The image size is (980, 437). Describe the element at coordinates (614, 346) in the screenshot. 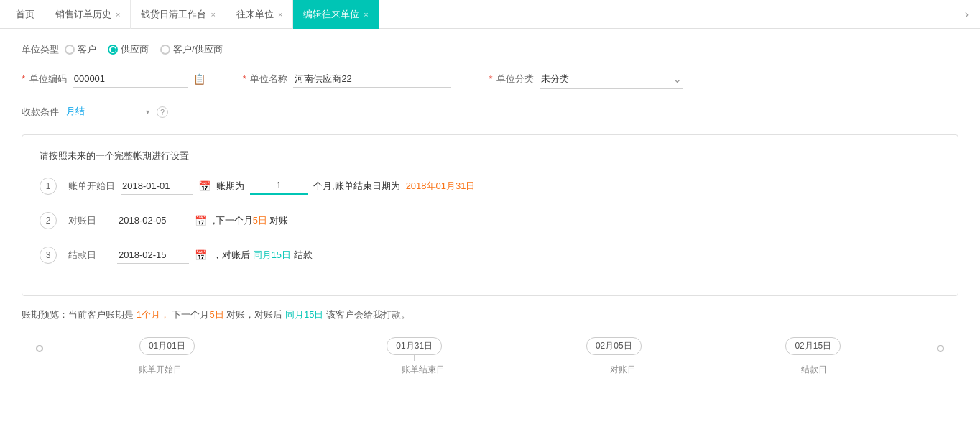

I see `timeline-badge-3: 02月05日` at that location.